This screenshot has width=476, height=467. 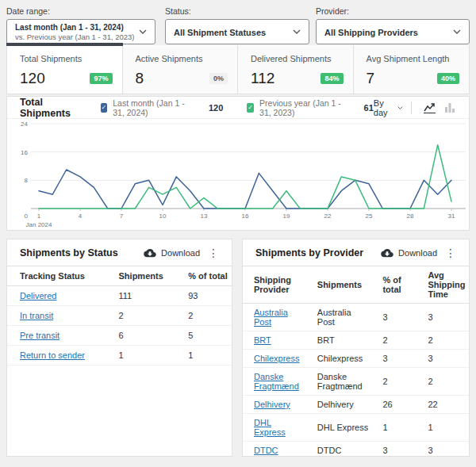 I want to click on col-tracking-status: Tracking Status, so click(x=57, y=276).